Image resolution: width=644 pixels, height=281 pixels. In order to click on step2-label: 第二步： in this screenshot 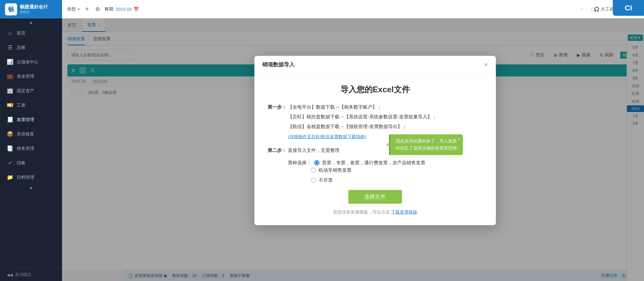, I will do `click(278, 150)`.